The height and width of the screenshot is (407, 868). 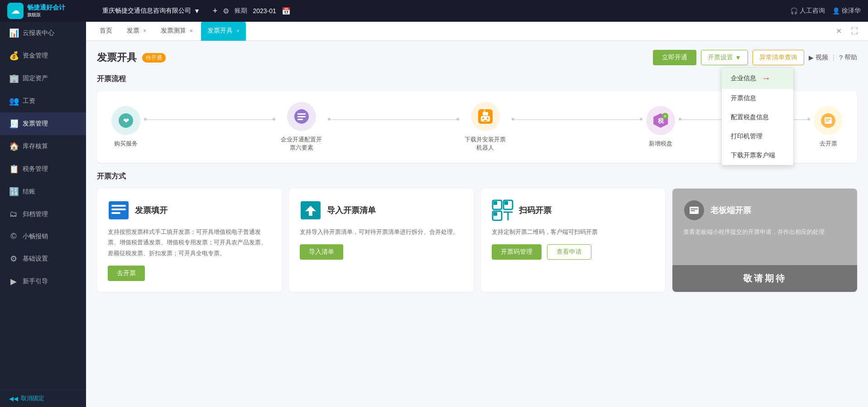 I want to click on tab-expand-button: ⛶, so click(x=854, y=31).